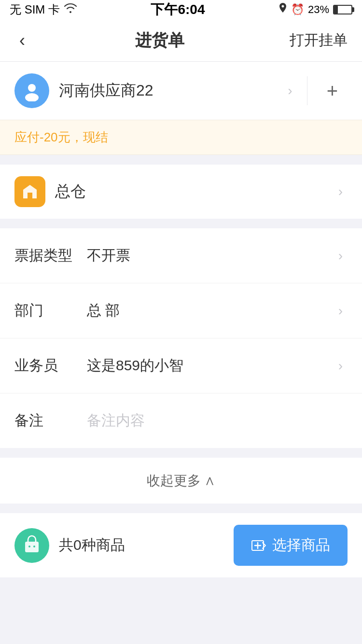 The width and height of the screenshot is (362, 644). I want to click on invoice-value: 不开票, so click(208, 256).